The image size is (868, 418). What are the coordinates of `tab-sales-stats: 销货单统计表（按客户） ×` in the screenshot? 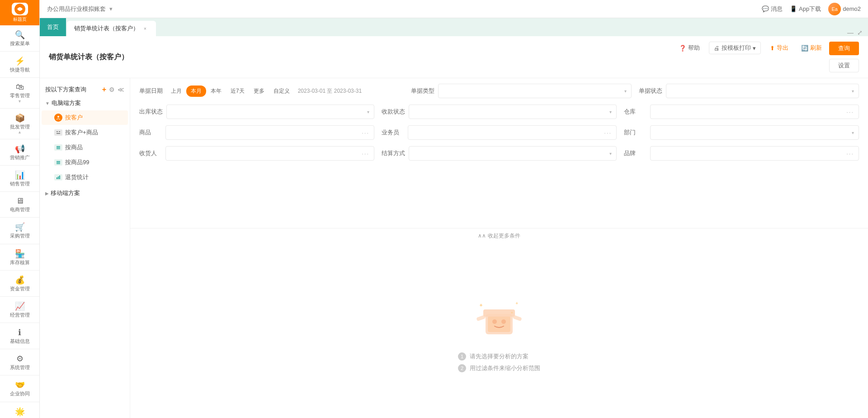 It's located at (111, 28).